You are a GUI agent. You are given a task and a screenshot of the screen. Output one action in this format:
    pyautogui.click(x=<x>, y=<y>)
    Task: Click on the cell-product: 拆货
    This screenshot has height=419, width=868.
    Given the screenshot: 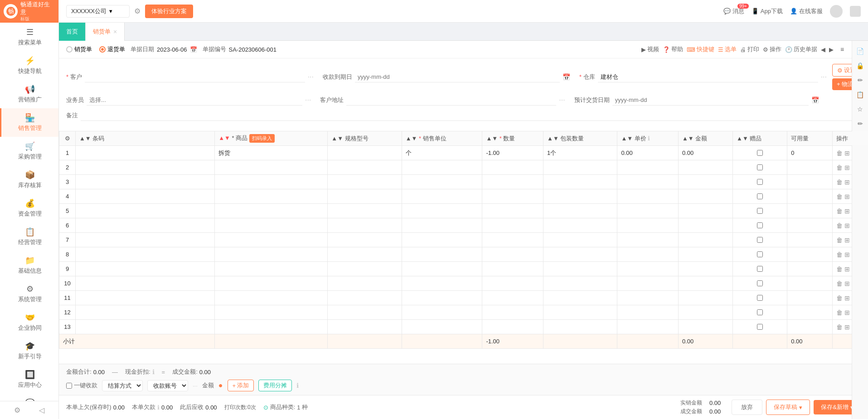 What is the action you would take?
    pyautogui.click(x=271, y=153)
    